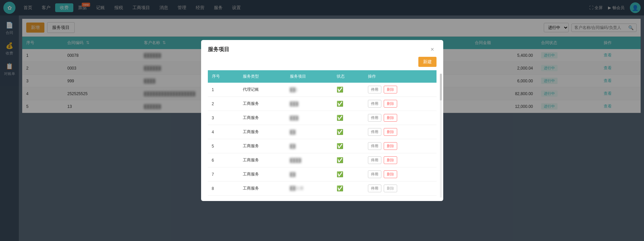 The height and width of the screenshot is (241, 644). What do you see at coordinates (223, 189) in the screenshot?
I see `dcell-seq: 8` at bounding box center [223, 189].